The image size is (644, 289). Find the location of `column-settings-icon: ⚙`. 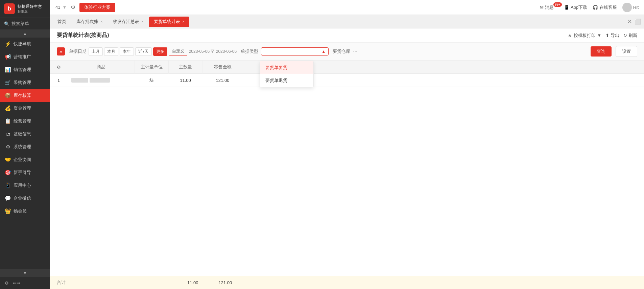

column-settings-icon: ⚙ is located at coordinates (59, 67).